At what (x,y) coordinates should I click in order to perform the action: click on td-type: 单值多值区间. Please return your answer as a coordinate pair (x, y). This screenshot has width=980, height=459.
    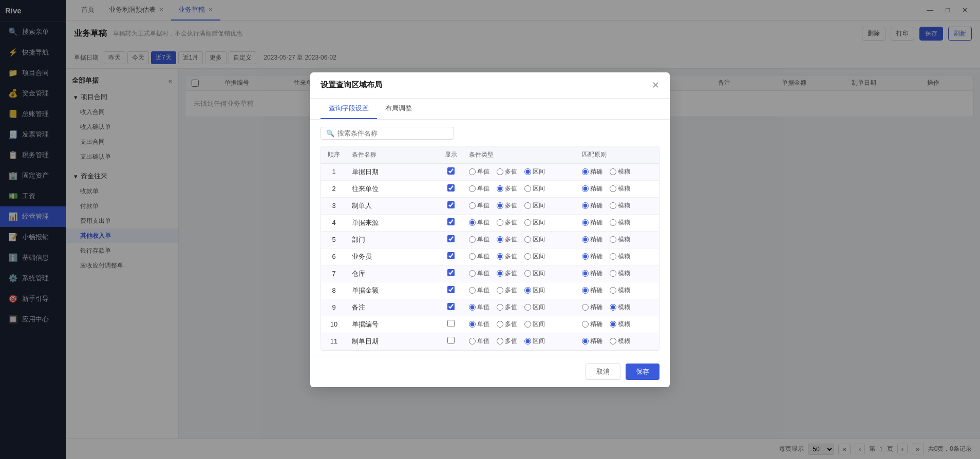
    Looking at the image, I should click on (520, 341).